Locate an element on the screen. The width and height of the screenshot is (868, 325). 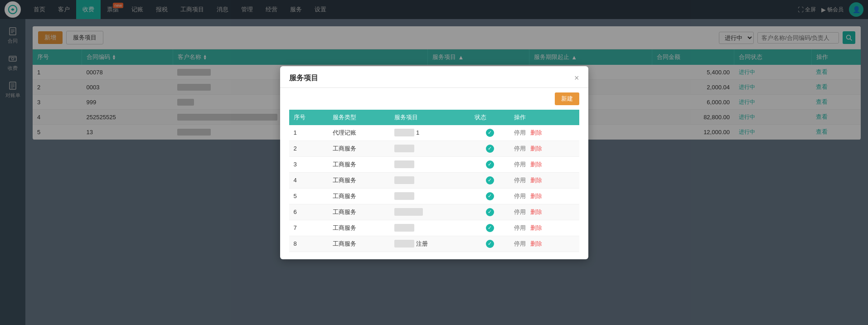
modal-title: 服务项目 is located at coordinates (304, 78).